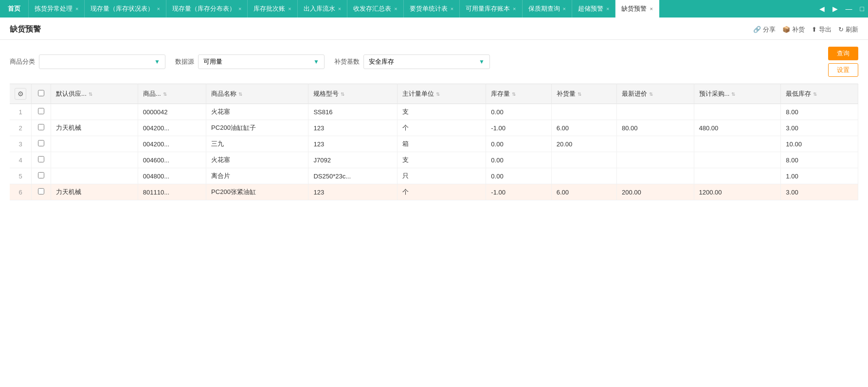 The image size is (868, 387). What do you see at coordinates (835, 9) in the screenshot?
I see `tab-nav-right: ▶` at bounding box center [835, 9].